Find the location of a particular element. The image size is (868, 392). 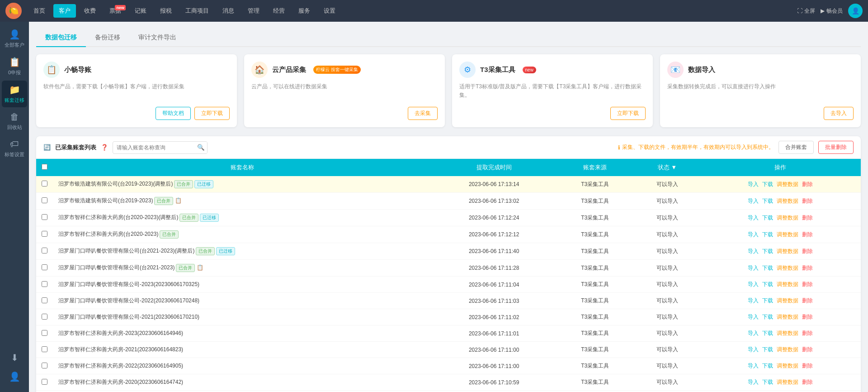

nav-item-manage: 管理 is located at coordinates (254, 11).